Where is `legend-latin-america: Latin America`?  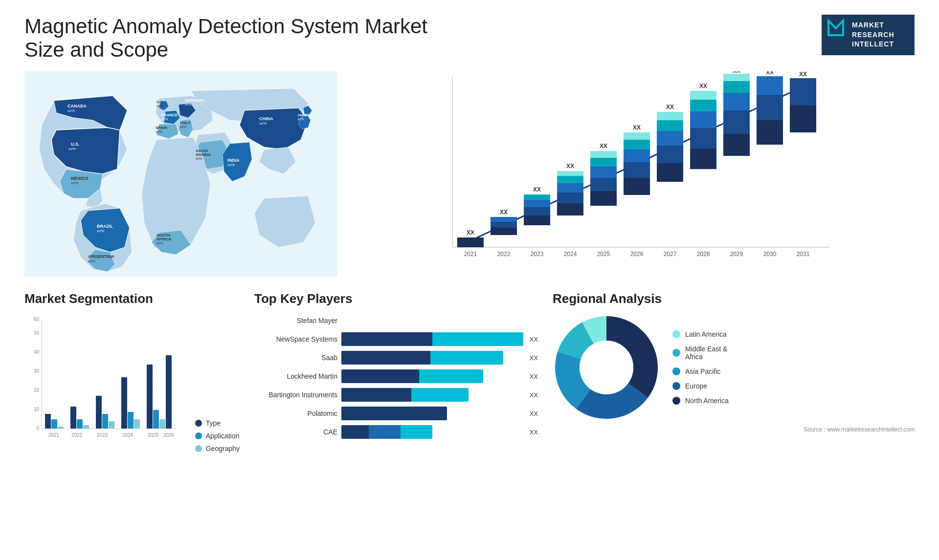
legend-latin-america: Latin America is located at coordinates (700, 334).